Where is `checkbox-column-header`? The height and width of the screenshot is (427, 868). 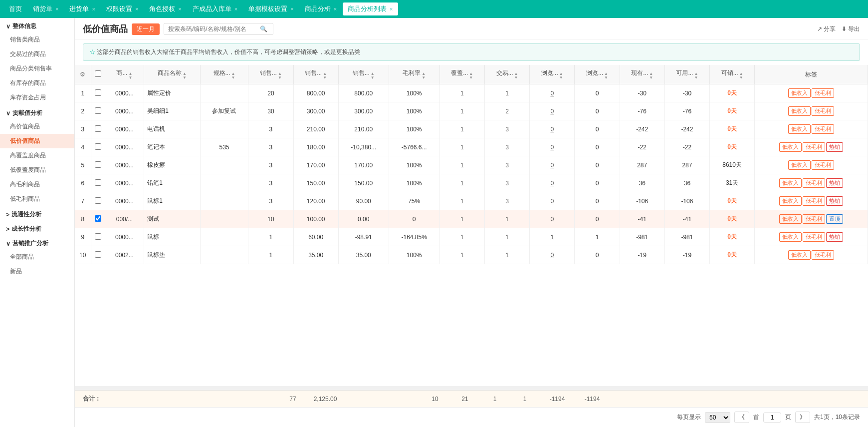
checkbox-column-header is located at coordinates (98, 75).